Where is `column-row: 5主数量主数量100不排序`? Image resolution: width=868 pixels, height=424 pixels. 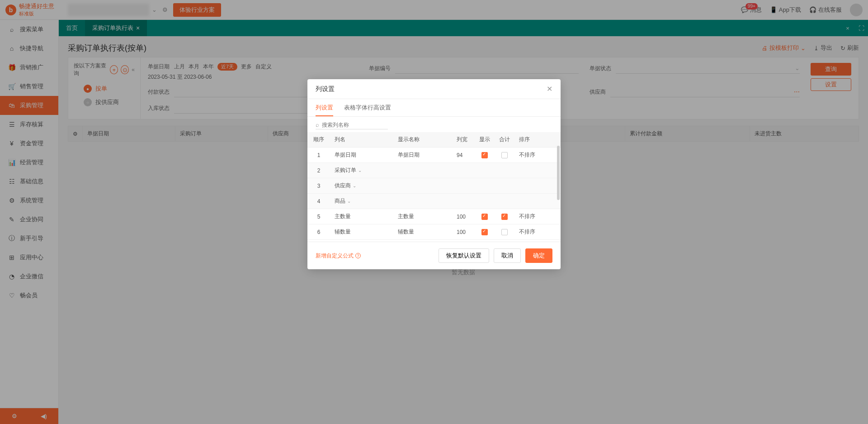 column-row: 5主数量主数量100不排序 is located at coordinates (434, 217).